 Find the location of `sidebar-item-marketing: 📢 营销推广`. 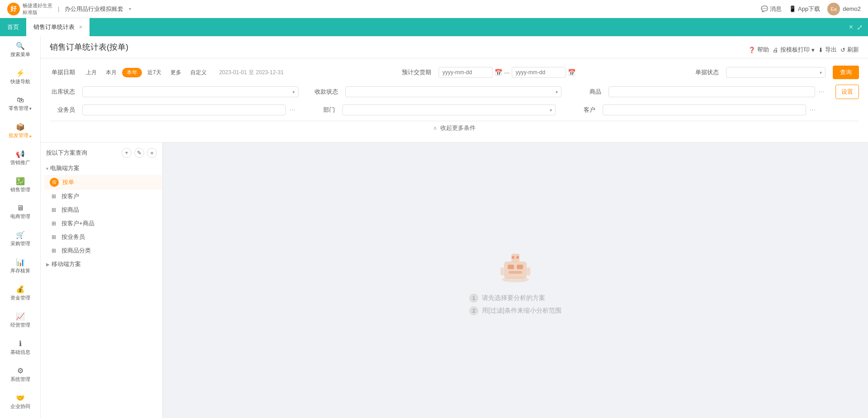

sidebar-item-marketing: 📢 营销推广 is located at coordinates (20, 158).